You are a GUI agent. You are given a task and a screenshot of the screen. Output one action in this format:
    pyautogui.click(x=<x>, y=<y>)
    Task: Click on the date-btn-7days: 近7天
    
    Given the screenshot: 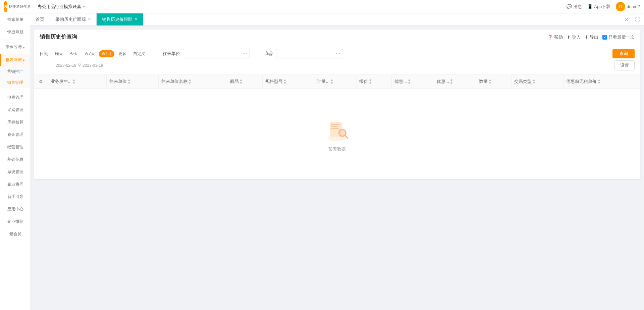 What is the action you would take?
    pyautogui.click(x=90, y=54)
    